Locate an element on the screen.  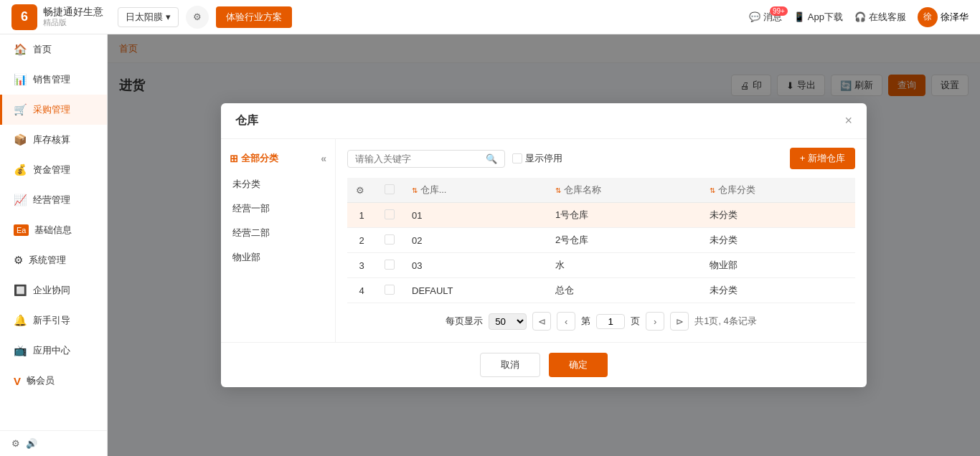
sidebar-item-operations: 📈 经营管理 is located at coordinates (53, 200).